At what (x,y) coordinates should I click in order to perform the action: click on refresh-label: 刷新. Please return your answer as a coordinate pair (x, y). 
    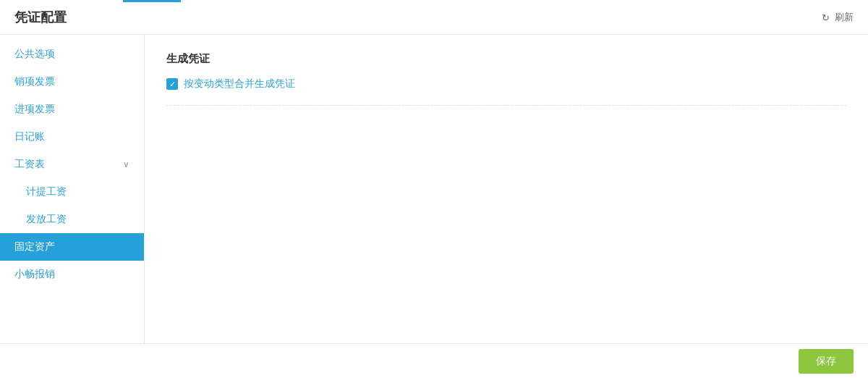
    Looking at the image, I should click on (844, 17).